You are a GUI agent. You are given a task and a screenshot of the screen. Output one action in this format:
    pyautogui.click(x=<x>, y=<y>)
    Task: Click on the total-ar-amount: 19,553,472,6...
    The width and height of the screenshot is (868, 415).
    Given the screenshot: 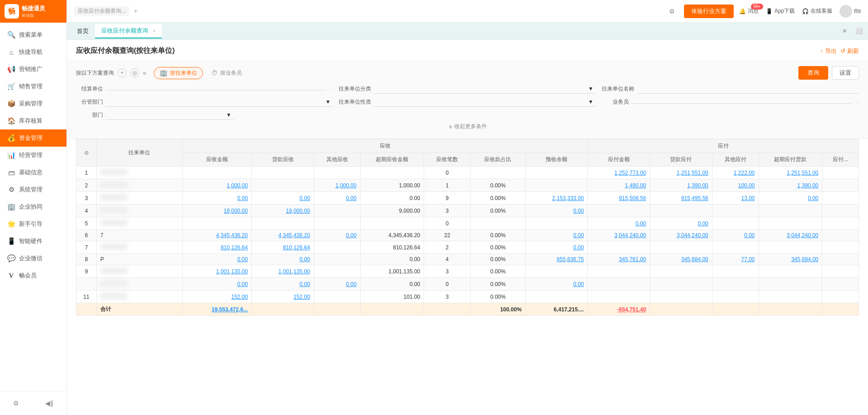 What is the action you would take?
    pyautogui.click(x=217, y=310)
    